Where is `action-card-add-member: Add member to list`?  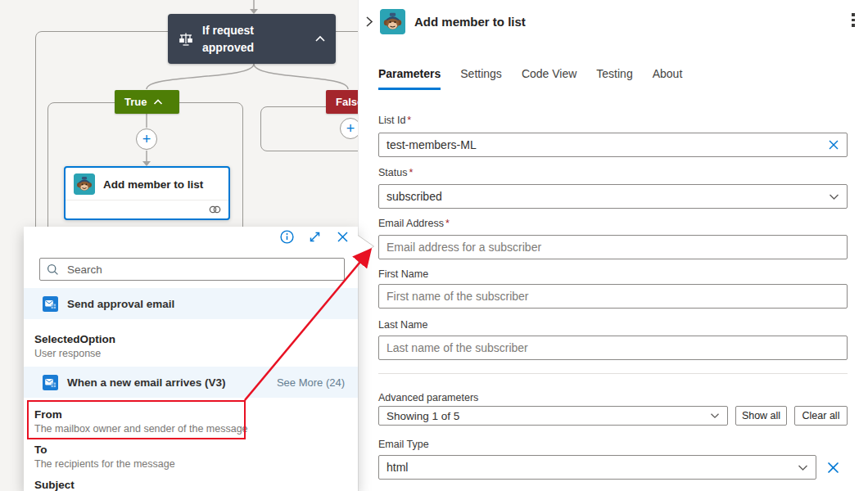
action-card-add-member: Add member to list is located at coordinates (147, 193).